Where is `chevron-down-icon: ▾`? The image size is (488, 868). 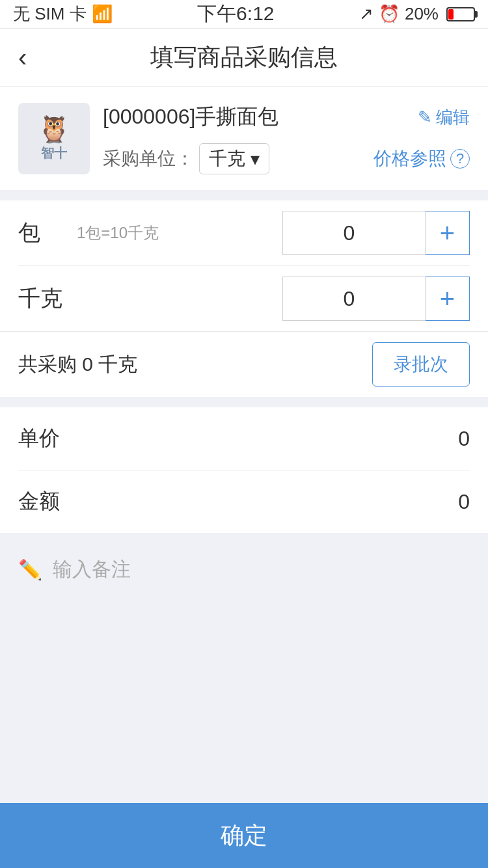 chevron-down-icon: ▾ is located at coordinates (255, 159).